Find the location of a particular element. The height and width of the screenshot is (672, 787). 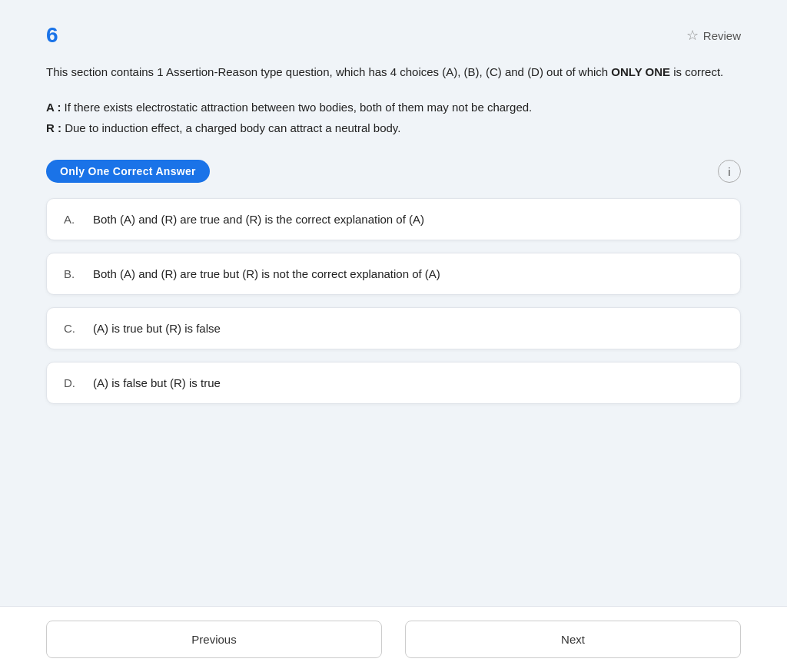

option-b: B. Both (A) and (R) are true but (R) is … is located at coordinates (394, 273).